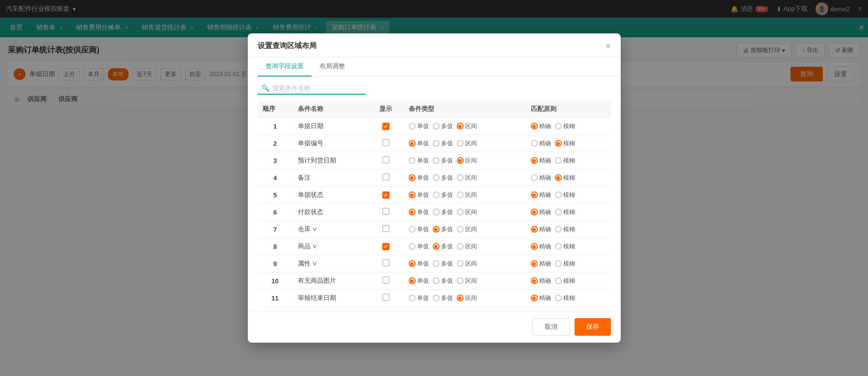  What do you see at coordinates (275, 264) in the screenshot?
I see `row-num: 9` at bounding box center [275, 264].